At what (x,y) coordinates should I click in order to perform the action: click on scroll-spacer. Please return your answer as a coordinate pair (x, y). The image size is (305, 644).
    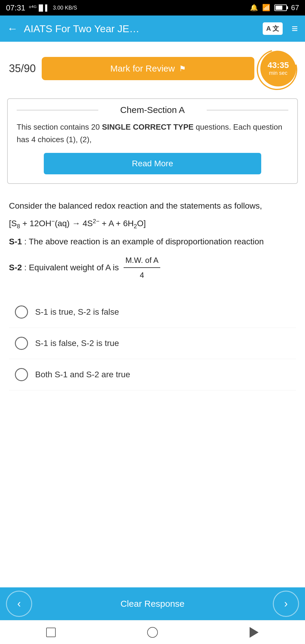
    Looking at the image, I should click on (152, 420).